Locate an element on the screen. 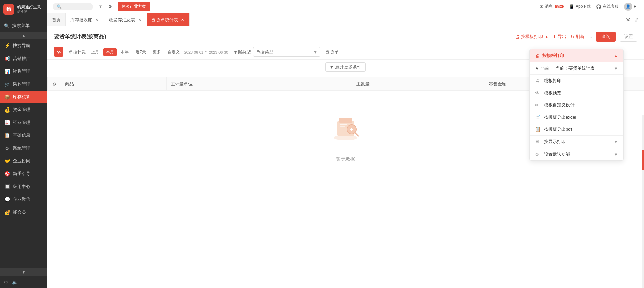 This screenshot has width=644, height=288. wechat-label: 企业微信 is located at coordinates (22, 199).